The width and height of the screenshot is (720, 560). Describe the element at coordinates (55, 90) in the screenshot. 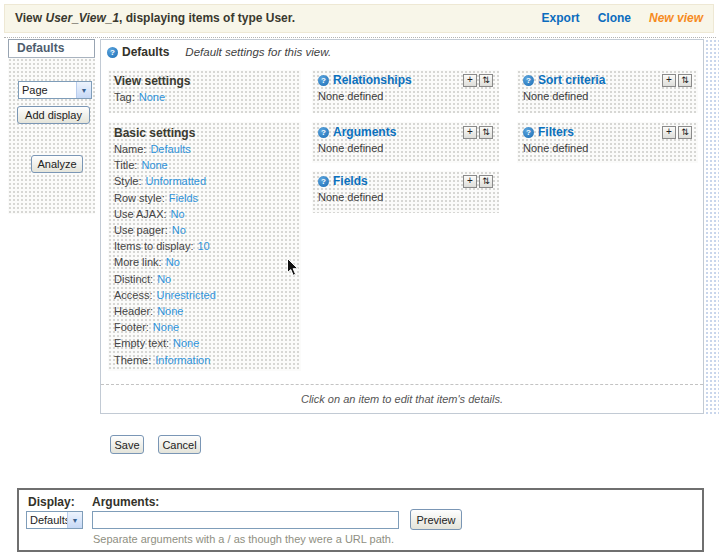

I see `add-display-type-select: Page ▼` at that location.